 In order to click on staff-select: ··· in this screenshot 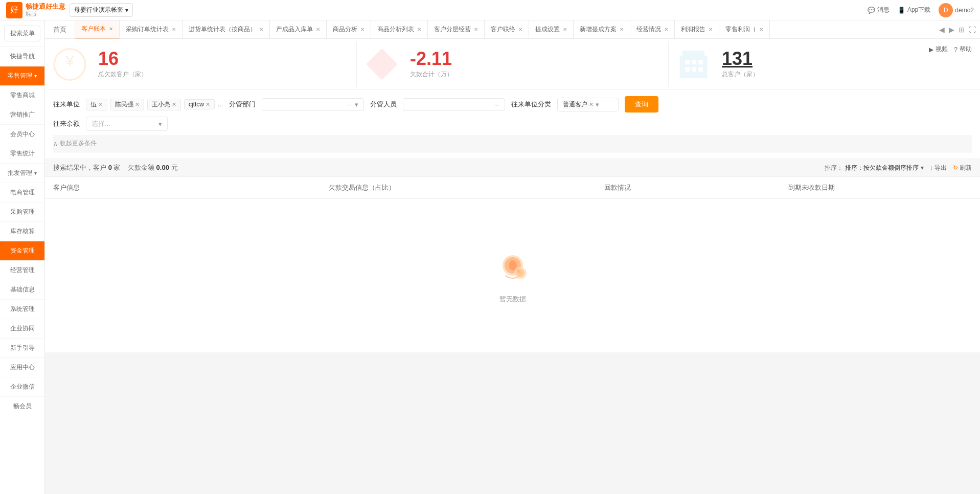, I will do `click(454, 104)`.